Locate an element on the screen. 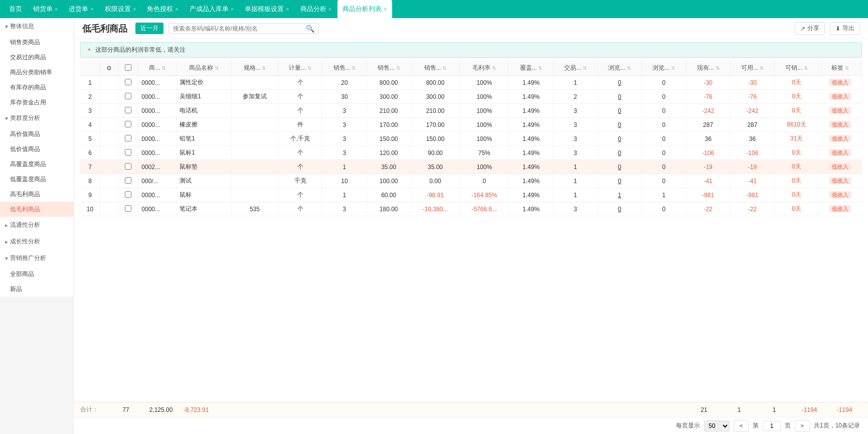 The height and width of the screenshot is (434, 868). prev-page-button: ＜ is located at coordinates (741, 425).